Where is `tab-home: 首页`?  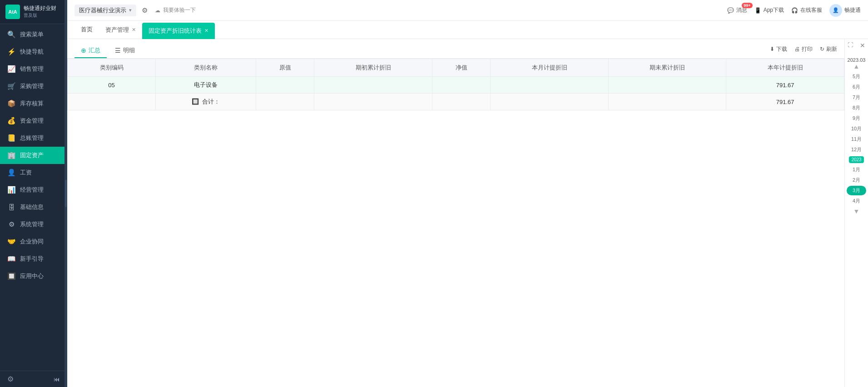
tab-home: 首页 is located at coordinates (87, 30).